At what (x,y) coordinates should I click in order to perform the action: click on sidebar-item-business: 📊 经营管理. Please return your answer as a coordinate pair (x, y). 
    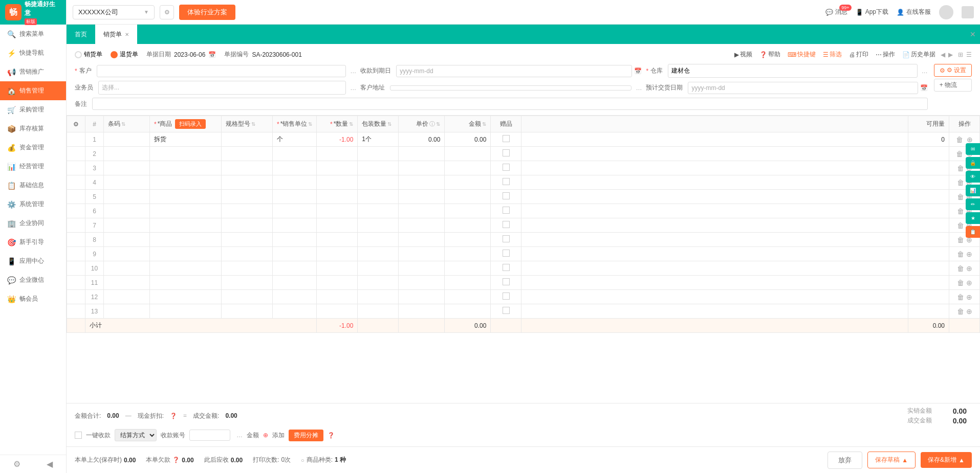
    Looking at the image, I should click on (33, 167).